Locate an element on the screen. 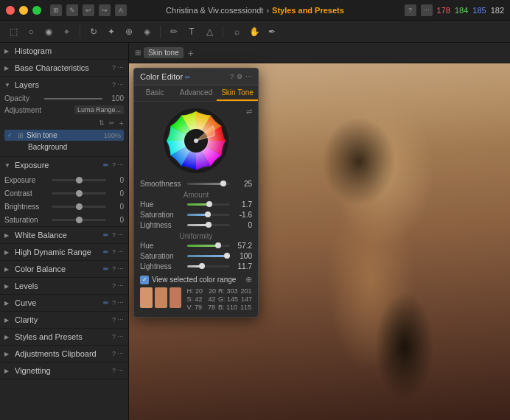 This screenshot has width=510, height=420. ac-menu: ⋯ is located at coordinates (121, 354).